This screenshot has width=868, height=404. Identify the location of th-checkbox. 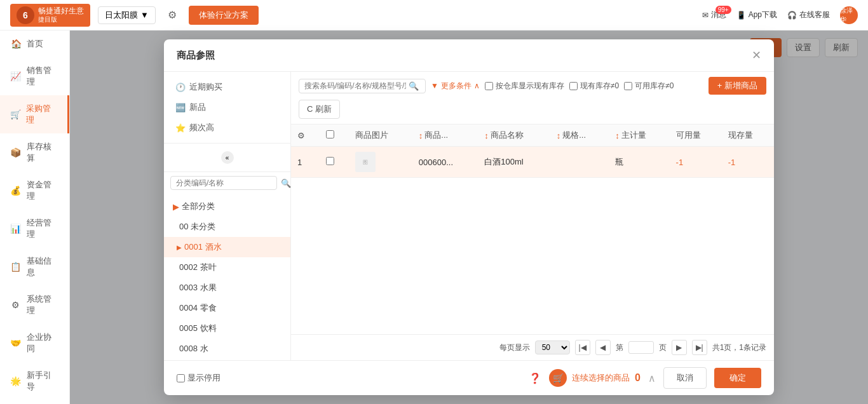
(334, 136).